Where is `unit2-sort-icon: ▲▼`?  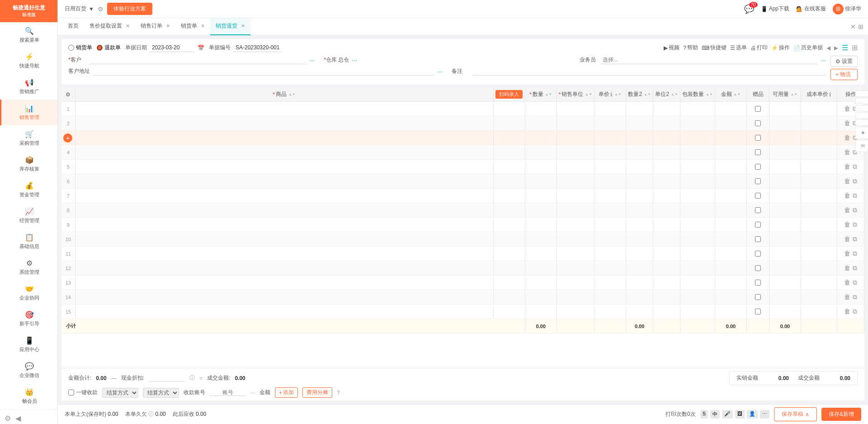 unit2-sort-icon: ▲▼ is located at coordinates (675, 95).